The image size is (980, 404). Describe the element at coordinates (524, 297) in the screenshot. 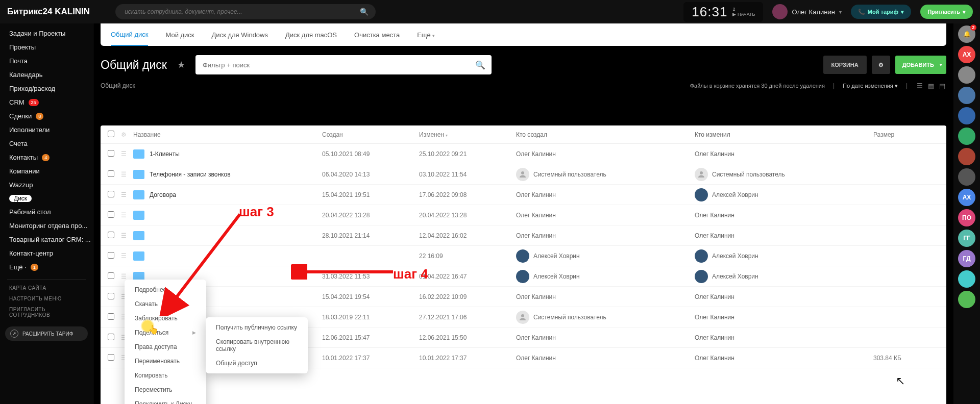

I see `table-row: ☰15.04.2021 19:5416.02.2022 10:09Олег Ка…` at that location.